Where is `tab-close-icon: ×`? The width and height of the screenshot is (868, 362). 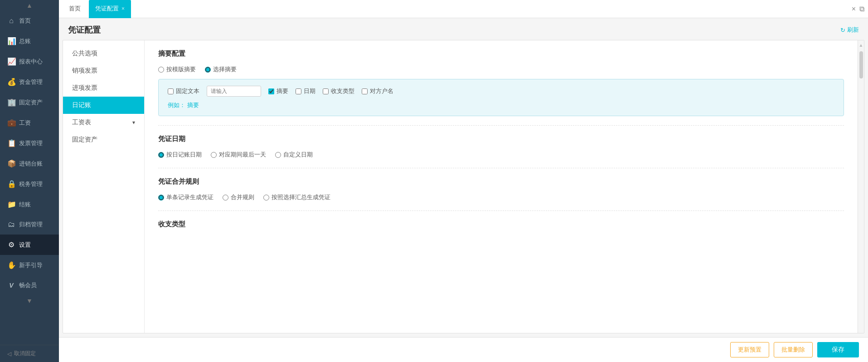
tab-close-icon: × is located at coordinates (123, 9).